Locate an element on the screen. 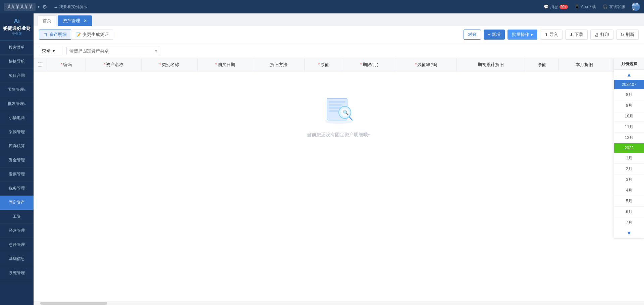 This screenshot has width=644, height=305. month-item-8: 3月 is located at coordinates (629, 180).